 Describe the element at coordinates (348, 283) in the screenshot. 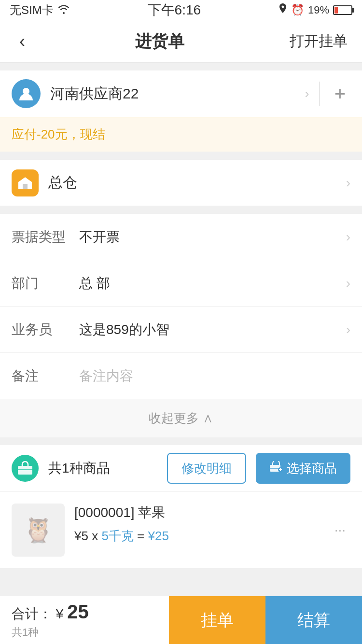

I see `department-chevron-icon: ›` at that location.